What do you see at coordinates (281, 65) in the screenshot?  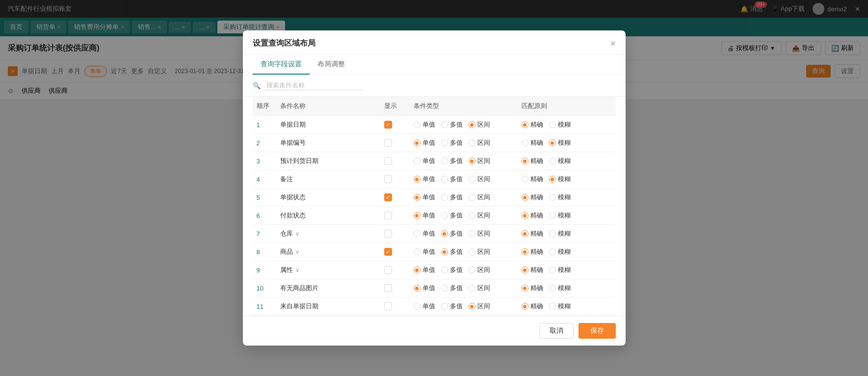 I see `tab-query-fields: 查询字段设置` at bounding box center [281, 65].